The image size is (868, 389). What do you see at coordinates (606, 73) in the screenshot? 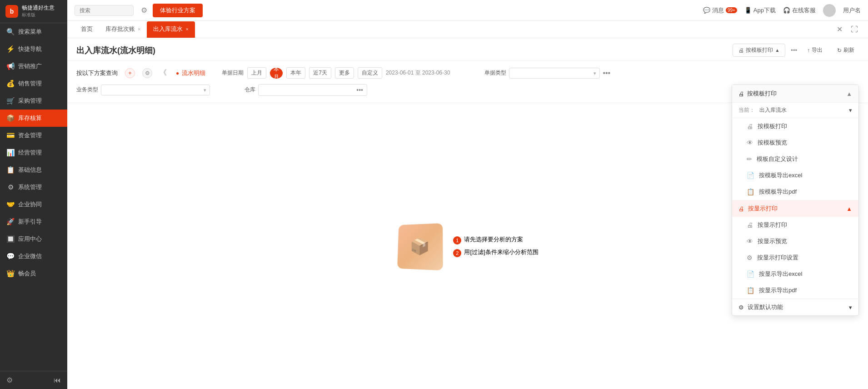
I see `voucher-type-more-icon: •••` at bounding box center [606, 73].